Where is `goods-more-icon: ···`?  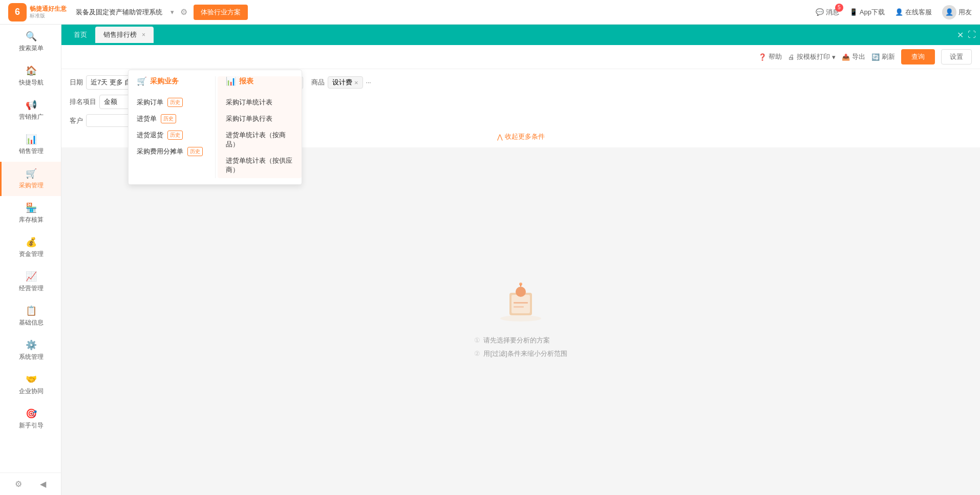
goods-more-icon: ··· is located at coordinates (369, 82).